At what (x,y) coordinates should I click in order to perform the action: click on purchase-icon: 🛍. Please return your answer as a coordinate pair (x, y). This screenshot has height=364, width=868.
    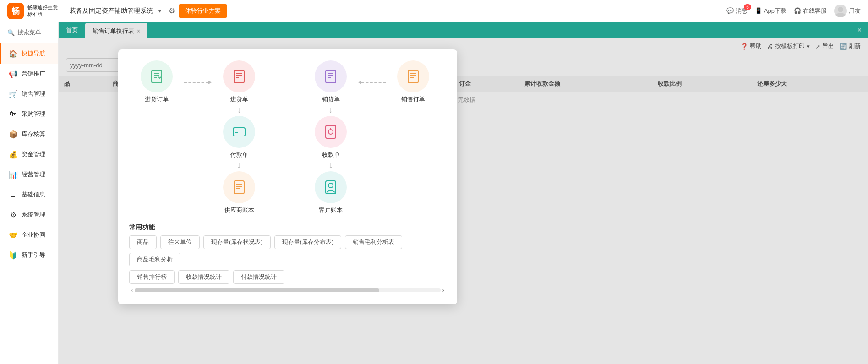
    Looking at the image, I should click on (13, 114).